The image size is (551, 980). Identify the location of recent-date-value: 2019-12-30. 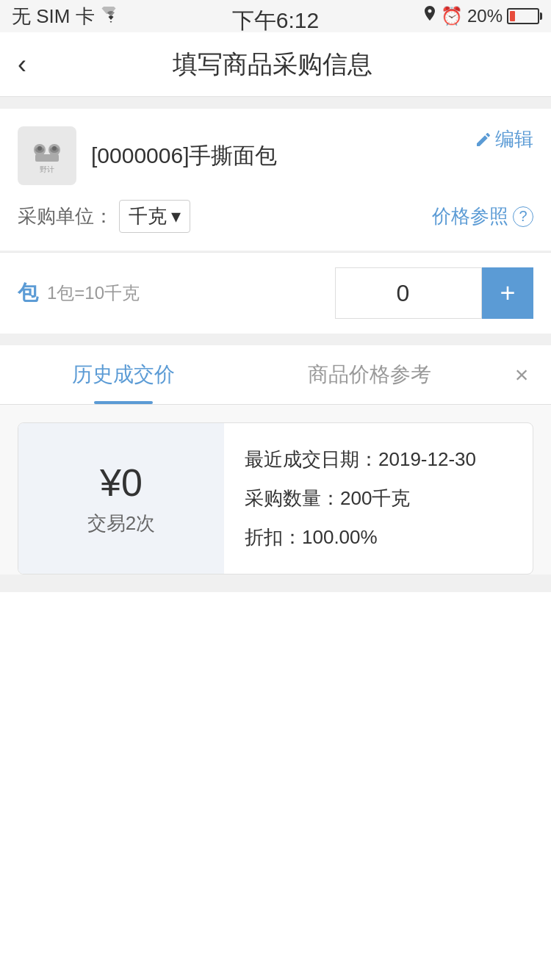
(428, 459).